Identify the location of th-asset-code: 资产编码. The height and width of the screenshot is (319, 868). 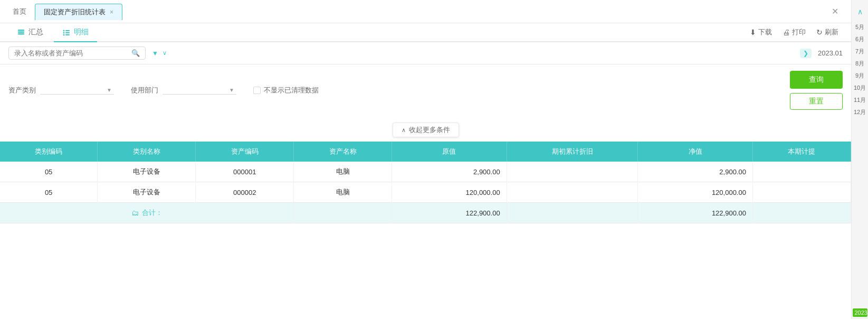
(245, 152).